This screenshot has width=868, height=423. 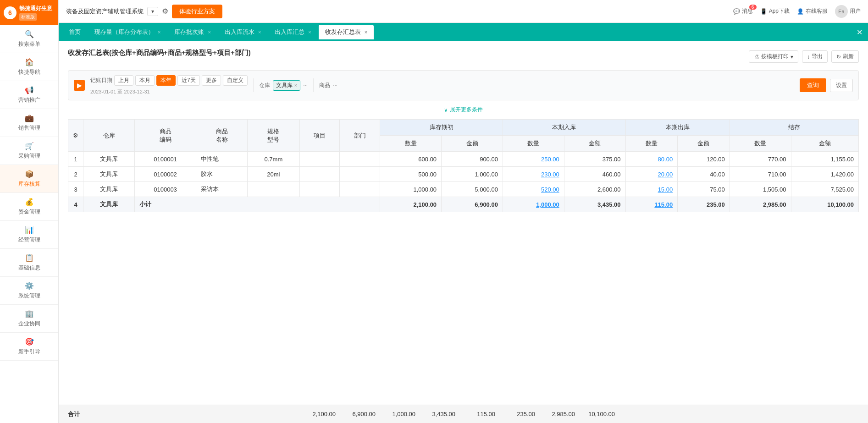 I want to click on sidebar-item-system: ⚙️ 系统管理, so click(x=29, y=291).